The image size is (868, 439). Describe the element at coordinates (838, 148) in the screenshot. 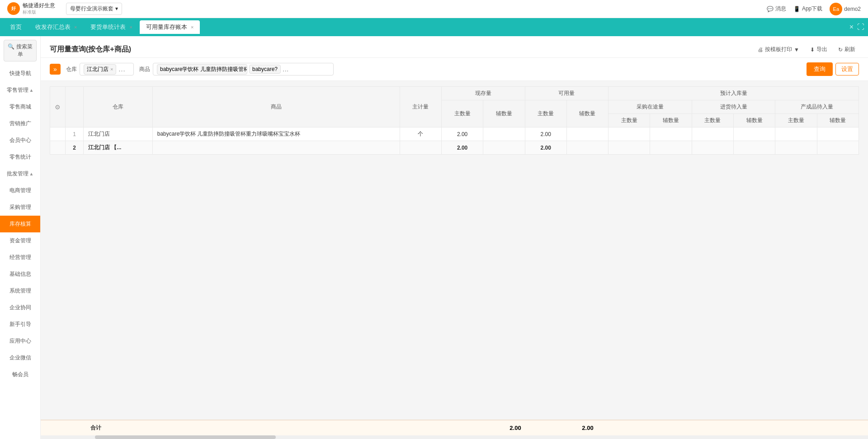

I see `group-fin-pend-aux` at that location.